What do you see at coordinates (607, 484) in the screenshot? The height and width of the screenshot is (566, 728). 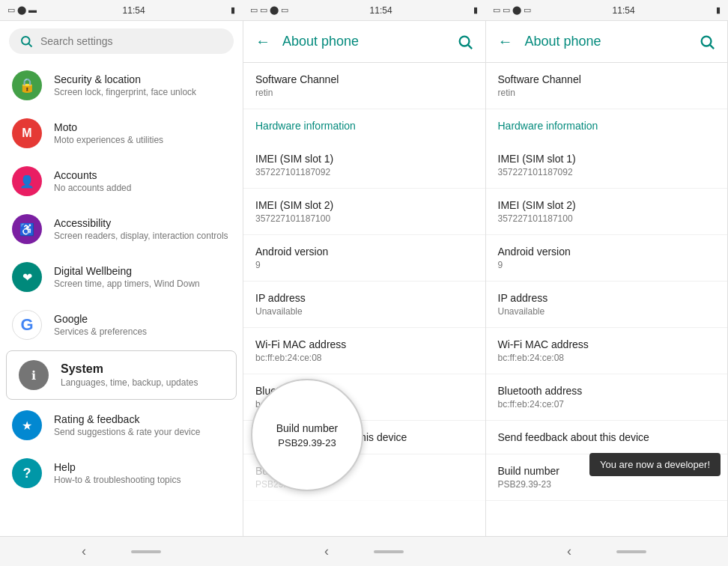 I see `right-build-value: PSB29.39-23` at bounding box center [607, 484].